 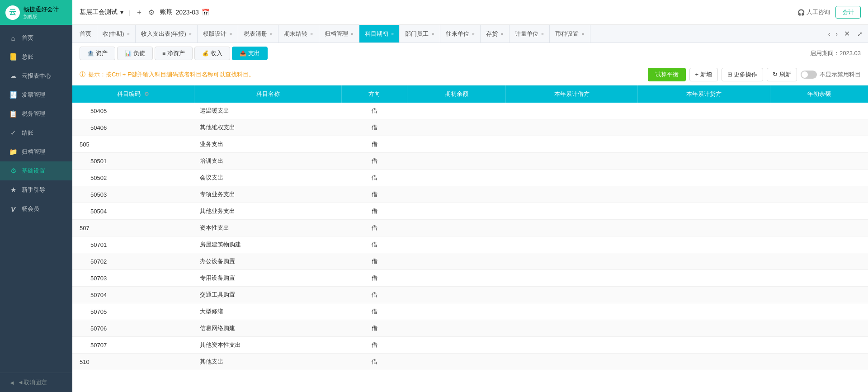 What do you see at coordinates (122, 12) in the screenshot?
I see `chevron-down-icon: ▾` at bounding box center [122, 12].